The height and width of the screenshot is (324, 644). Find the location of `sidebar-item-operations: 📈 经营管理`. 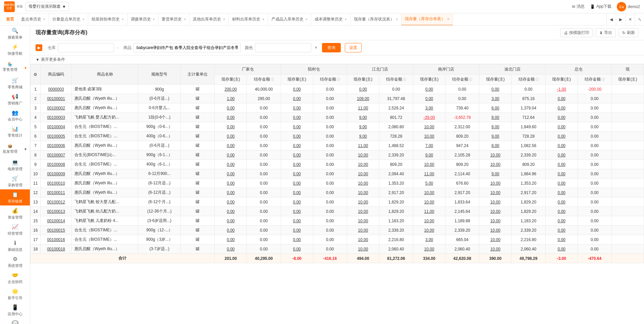

sidebar-item-operations: 📈 经营管理 is located at coordinates (15, 230).